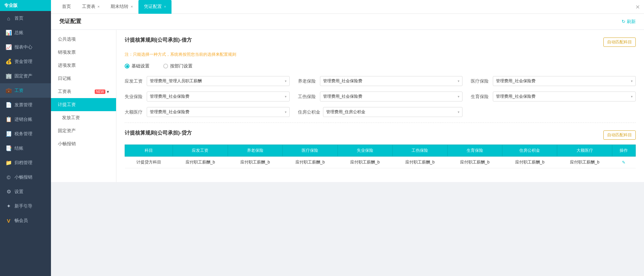 This screenshot has width=644, height=276. Describe the element at coordinates (25, 177) in the screenshot. I see `sidebar-item-xiao-chang: © 小畅报销` at that location.